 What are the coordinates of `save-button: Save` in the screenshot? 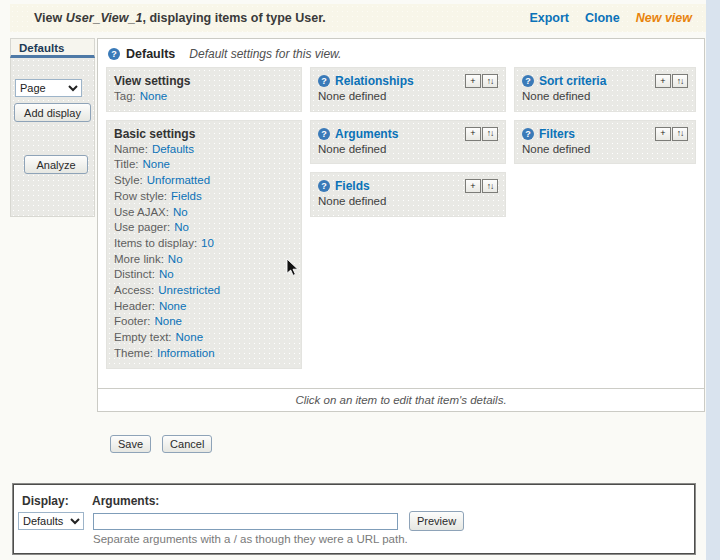 It's located at (130, 444).